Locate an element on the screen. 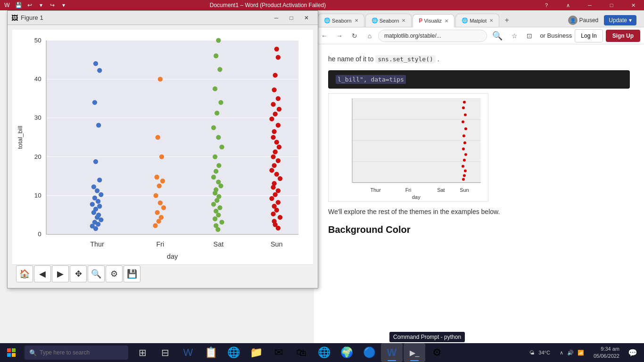 This screenshot has width=644, height=362. back-btn: ← is located at coordinates (324, 36).